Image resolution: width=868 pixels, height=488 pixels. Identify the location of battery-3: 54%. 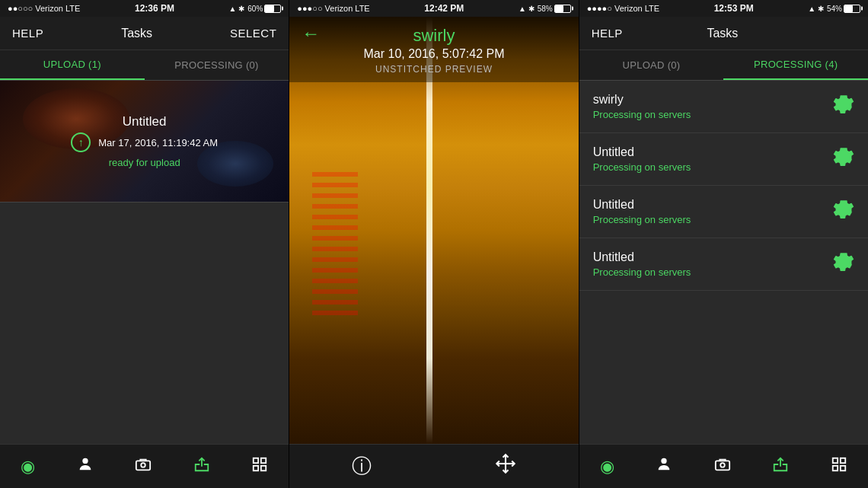
(844, 9).